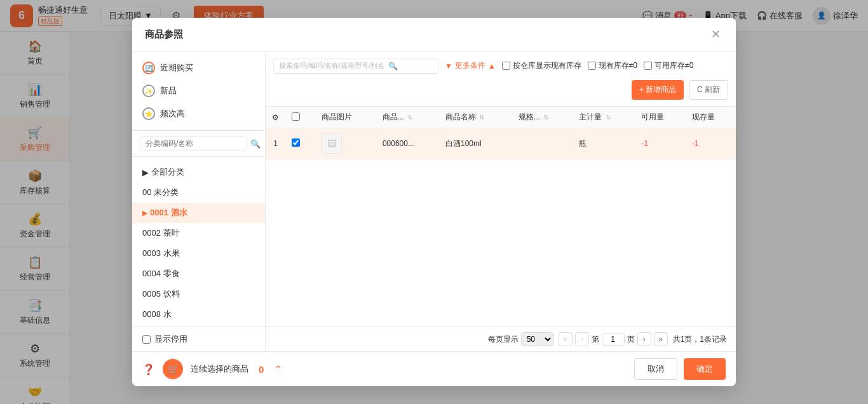  I want to click on footer-action-buttons: 取消 确定, so click(680, 369).